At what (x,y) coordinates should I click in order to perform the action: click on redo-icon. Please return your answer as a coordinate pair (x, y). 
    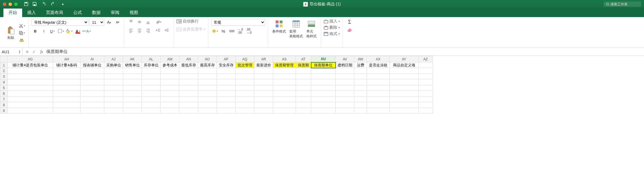
    Looking at the image, I should click on (54, 5).